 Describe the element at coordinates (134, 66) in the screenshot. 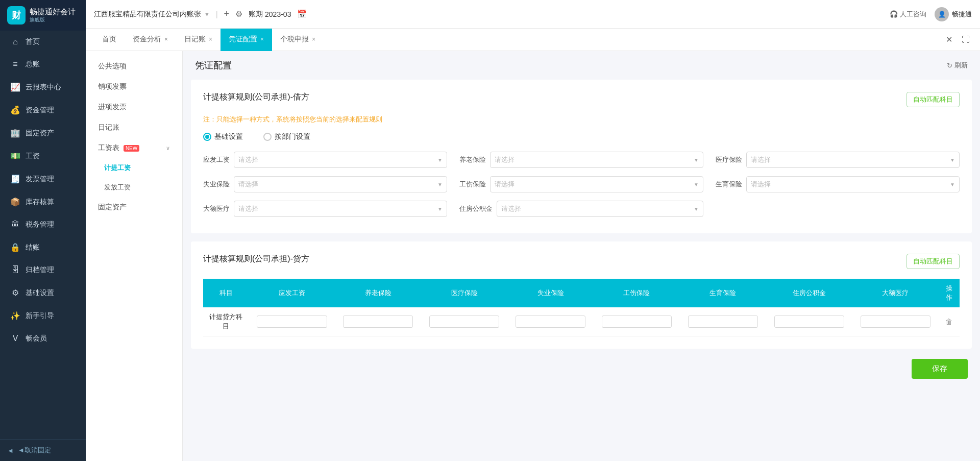

I see `nav-public: 公共选项` at that location.